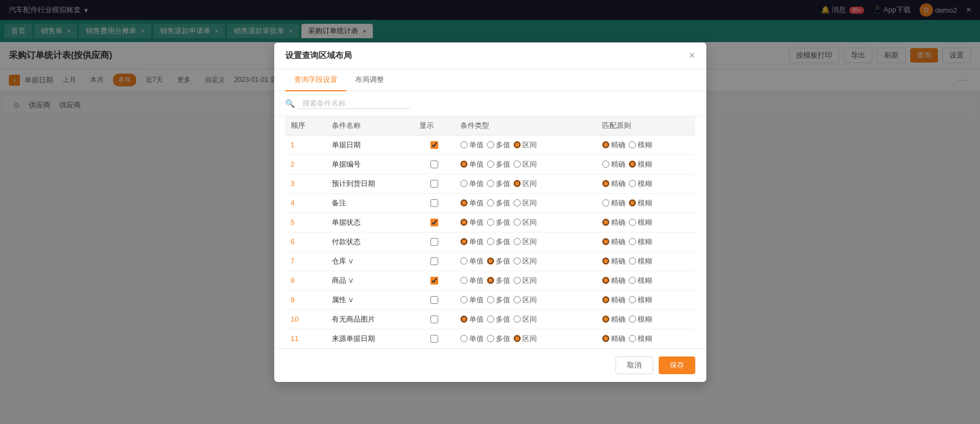 The height and width of the screenshot is (424, 980). I want to click on tab-query-fields-label: 查询字段设置, so click(316, 80).